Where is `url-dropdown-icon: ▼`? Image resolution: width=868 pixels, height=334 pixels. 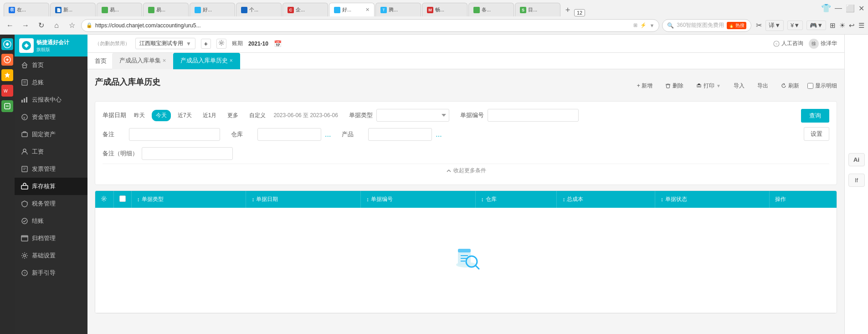
url-dropdown-icon: ▼ is located at coordinates (652, 26).